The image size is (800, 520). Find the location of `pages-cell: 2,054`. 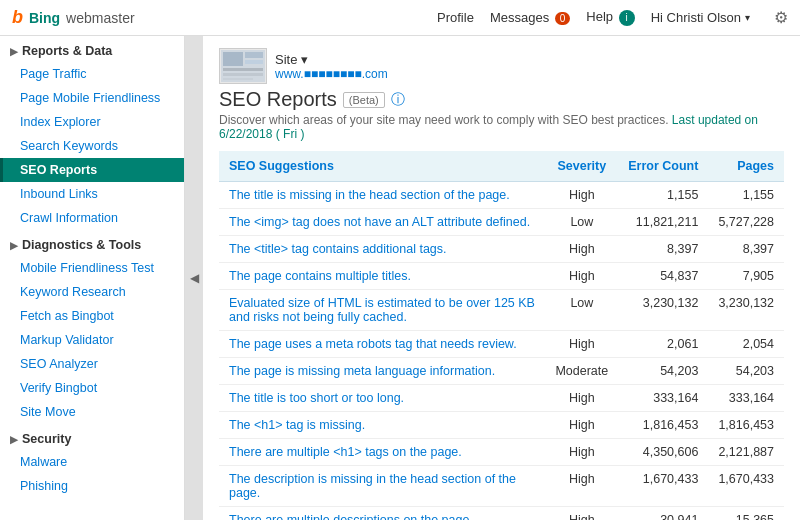

pages-cell: 2,054 is located at coordinates (746, 344).